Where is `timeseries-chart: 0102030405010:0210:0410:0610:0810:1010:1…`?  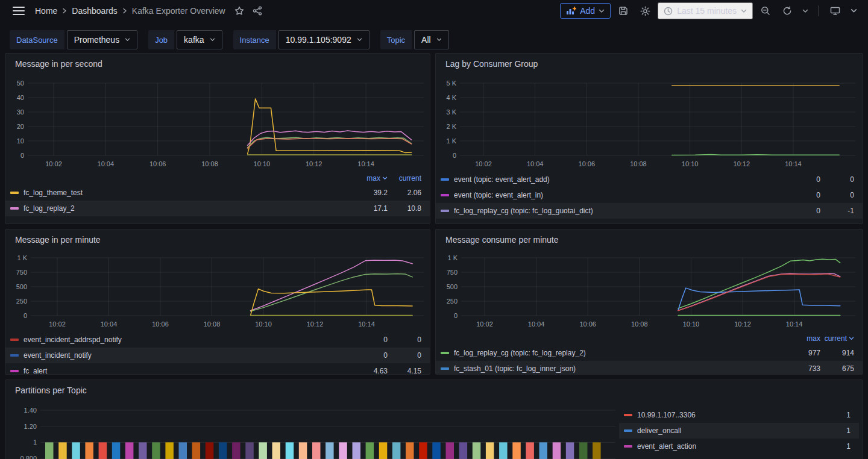 timeseries-chart: 0102030405010:0210:0410:0610:0810:1010:1… is located at coordinates (218, 123).